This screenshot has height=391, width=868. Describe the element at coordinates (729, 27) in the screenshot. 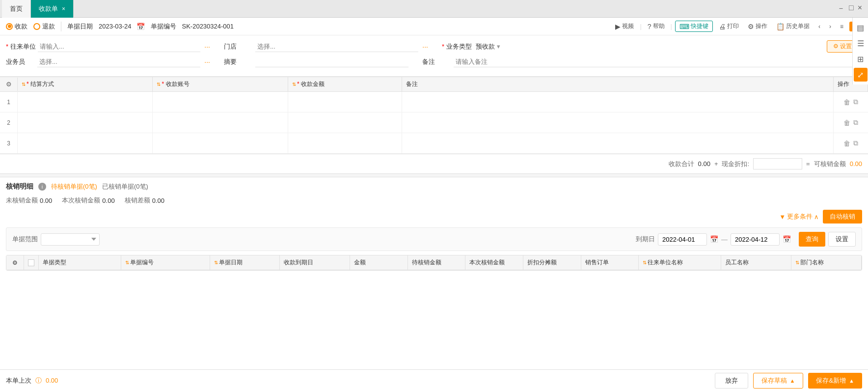

I see `print-btn: 🖨 打印` at that location.